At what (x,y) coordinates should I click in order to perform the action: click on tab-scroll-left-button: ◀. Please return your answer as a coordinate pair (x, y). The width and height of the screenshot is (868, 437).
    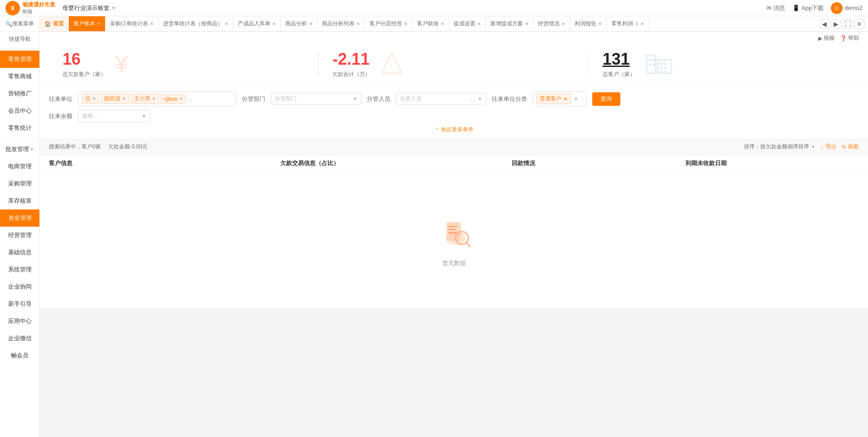
    Looking at the image, I should click on (824, 24).